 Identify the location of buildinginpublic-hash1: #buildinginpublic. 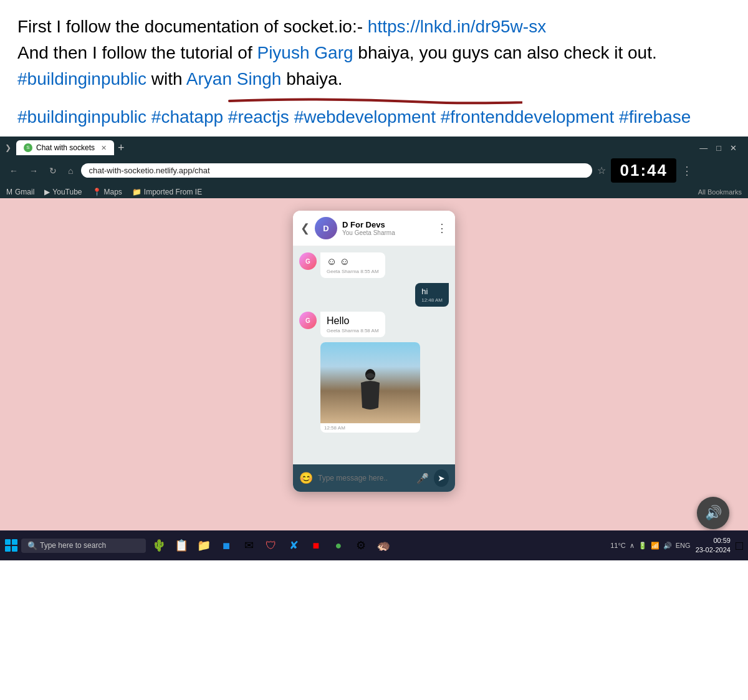
(82, 79).